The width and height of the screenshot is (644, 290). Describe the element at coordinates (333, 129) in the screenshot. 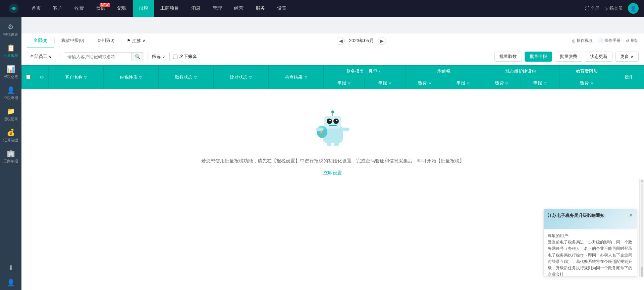

I see `empty-robot: ¥` at that location.